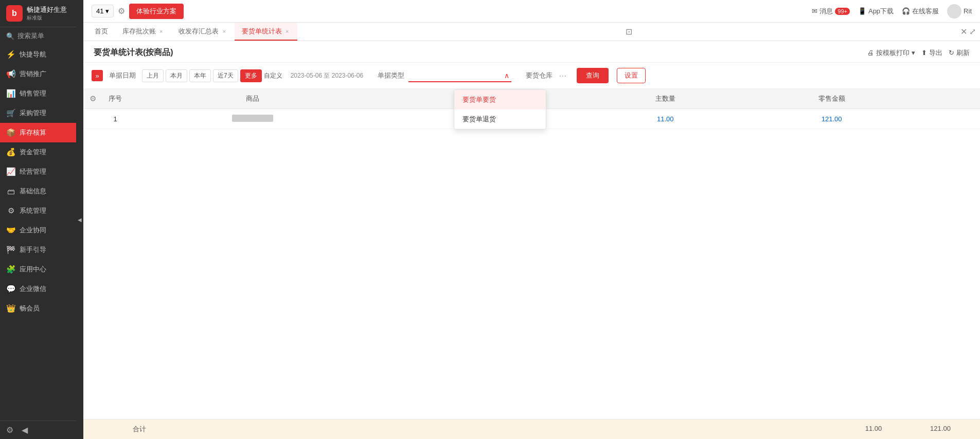 This screenshot has width=980, height=439. What do you see at coordinates (38, 74) in the screenshot?
I see `sidebar-item-marketing: 📢 营销推广` at bounding box center [38, 74].